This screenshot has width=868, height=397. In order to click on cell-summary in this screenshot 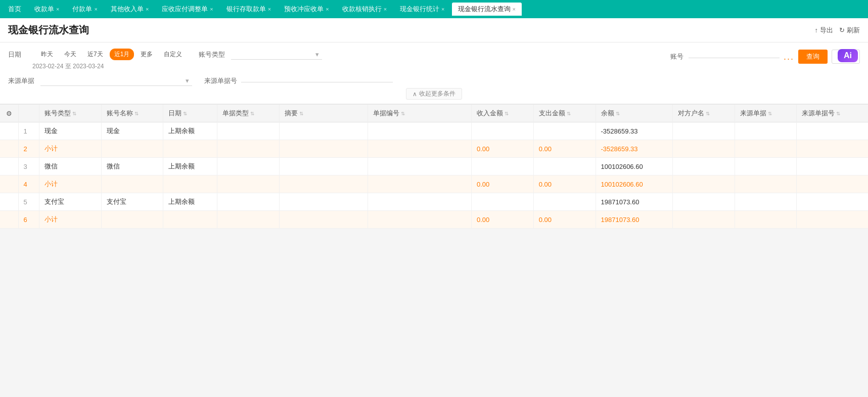, I will do `click(324, 149)`.